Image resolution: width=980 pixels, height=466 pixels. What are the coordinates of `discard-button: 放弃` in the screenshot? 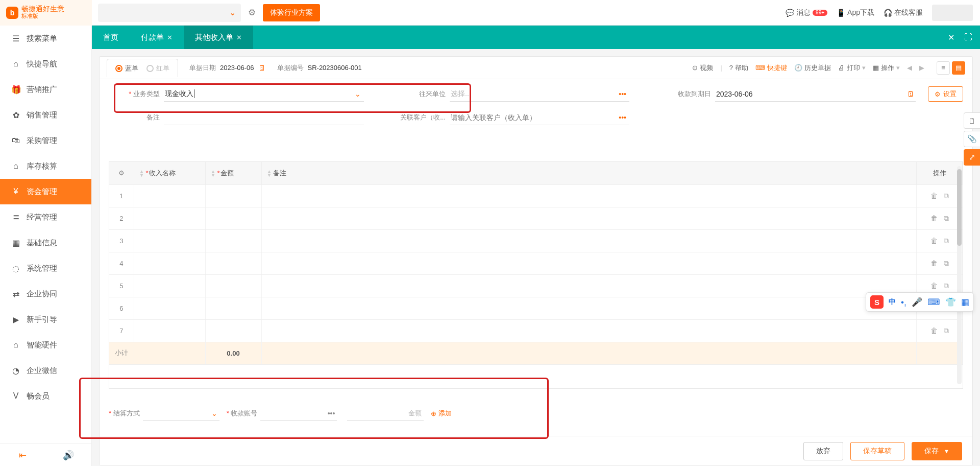 It's located at (823, 451).